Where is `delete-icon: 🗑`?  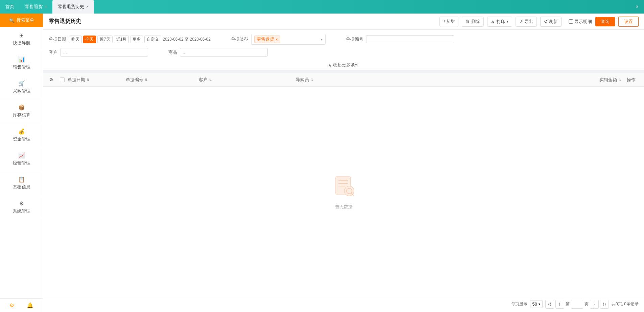
delete-icon: 🗑 is located at coordinates (468, 22).